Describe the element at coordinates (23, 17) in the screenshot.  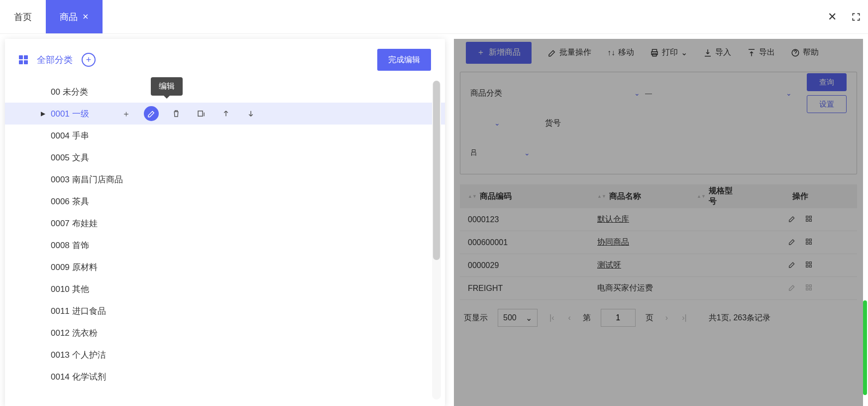
I see `tab-home: 首页` at that location.